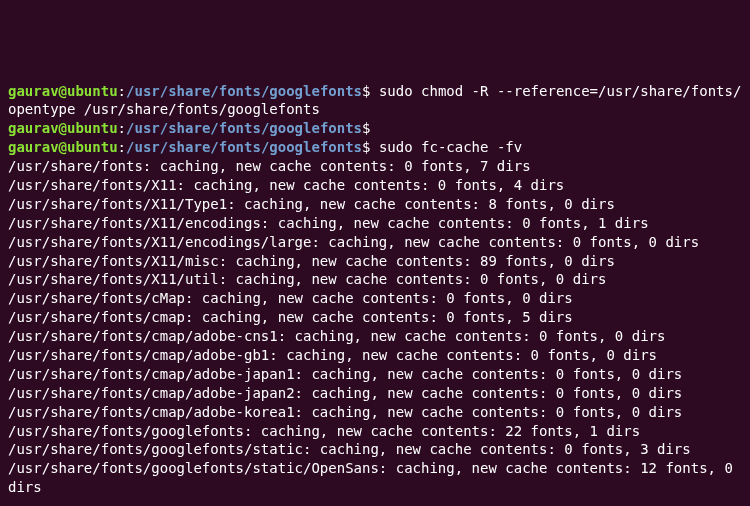  I want to click on output-line: /usr/share/fonts/X11/Type1: caching, new…, so click(375, 204).